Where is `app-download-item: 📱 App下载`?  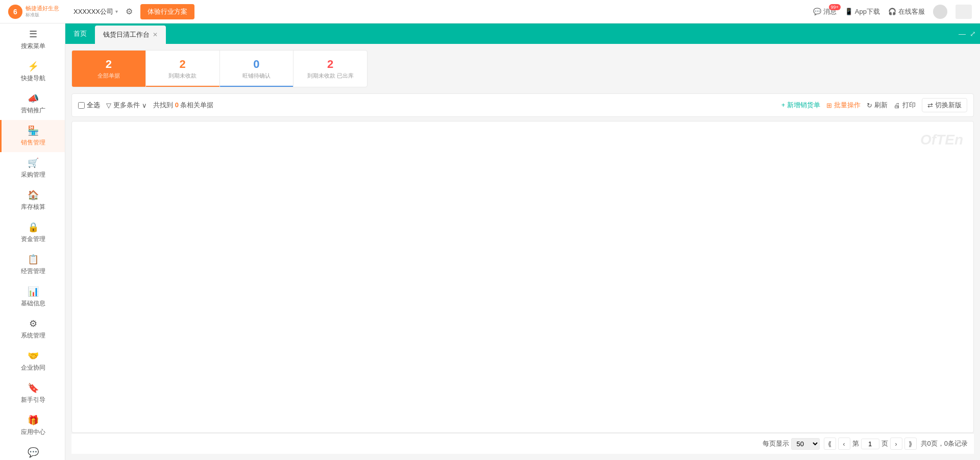
app-download-item: 📱 App下载 is located at coordinates (863, 12).